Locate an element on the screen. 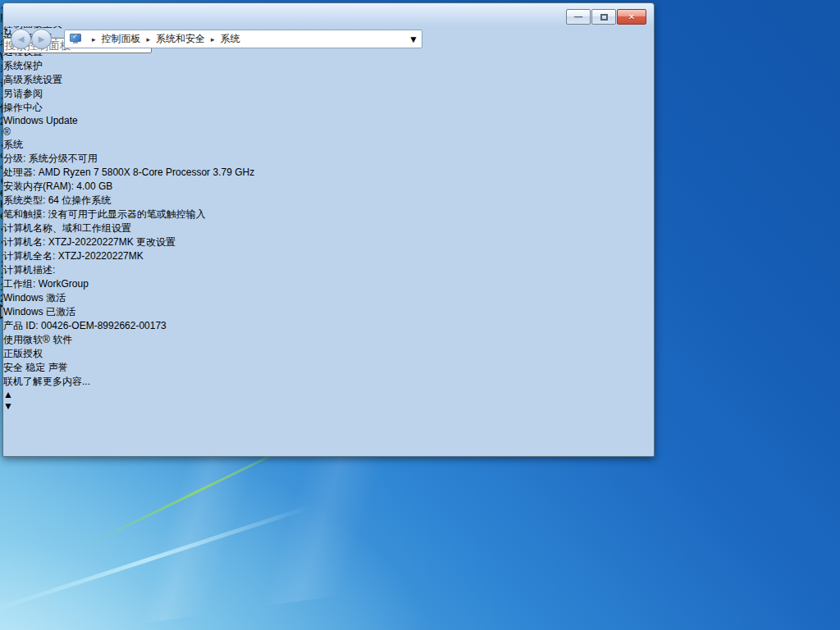 The width and height of the screenshot is (840, 630). system-icon is located at coordinates (76, 39).